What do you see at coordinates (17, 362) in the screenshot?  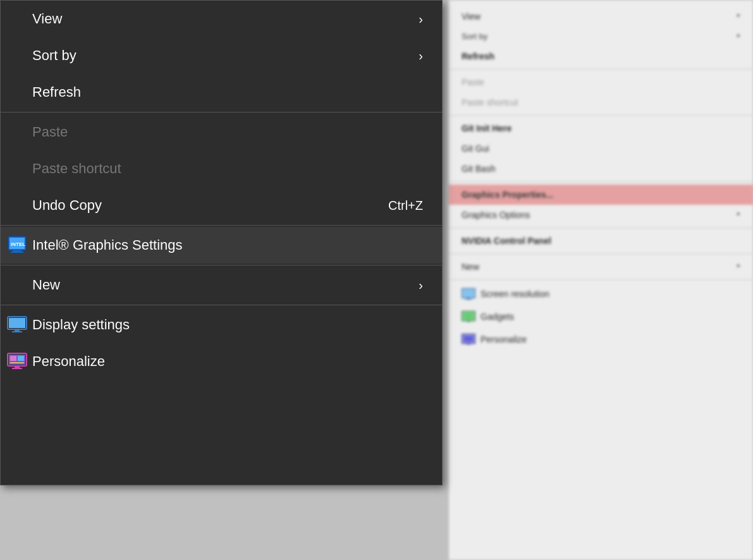 I see `personalize-icon` at bounding box center [17, 362].